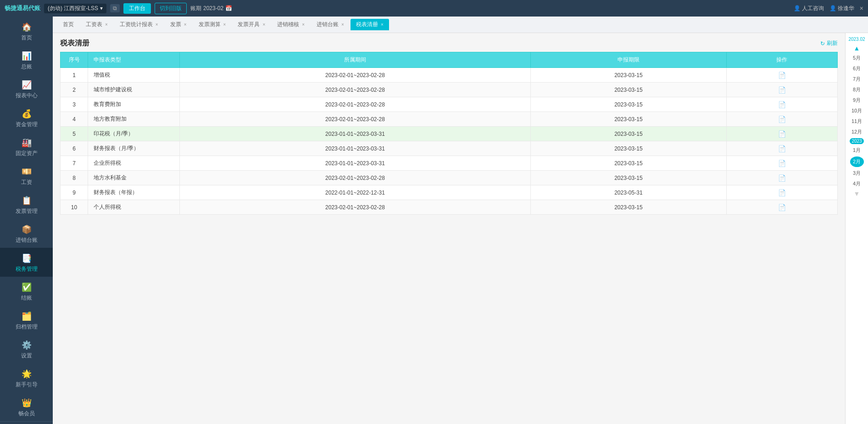 The height and width of the screenshot is (424, 868). Describe the element at coordinates (857, 100) in the screenshot. I see `calendar-month-item: 9月` at that location.